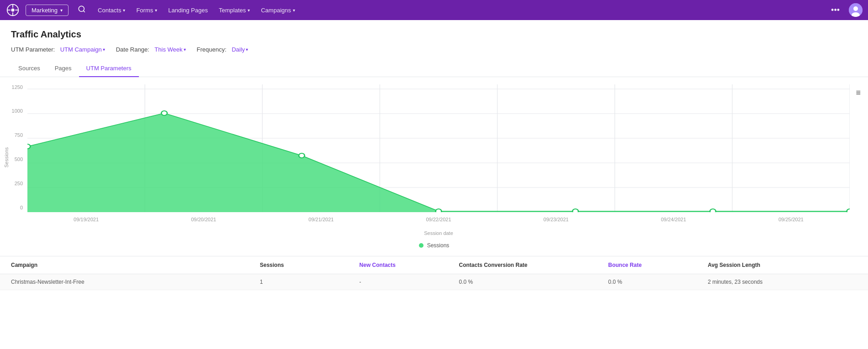  What do you see at coordinates (782, 265) in the screenshot?
I see `th-avg-session-length: Avg Session Length` at bounding box center [782, 265].